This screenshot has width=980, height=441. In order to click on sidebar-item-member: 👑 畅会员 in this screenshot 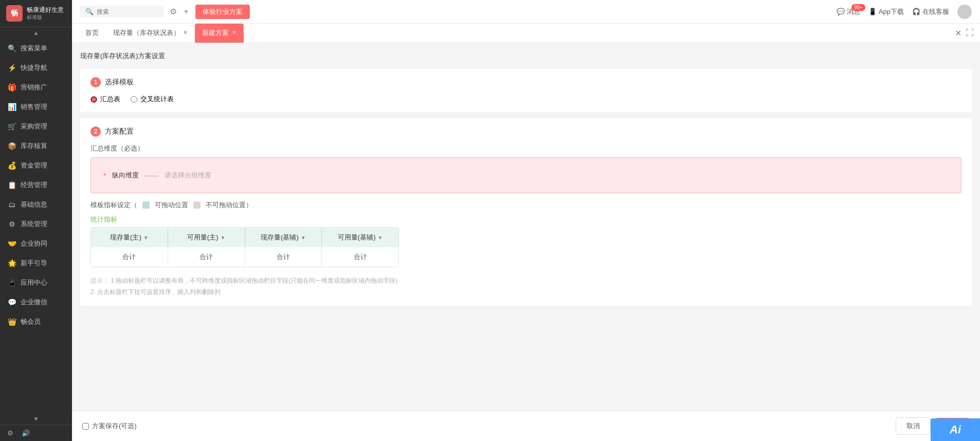, I will do `click(36, 322)`.